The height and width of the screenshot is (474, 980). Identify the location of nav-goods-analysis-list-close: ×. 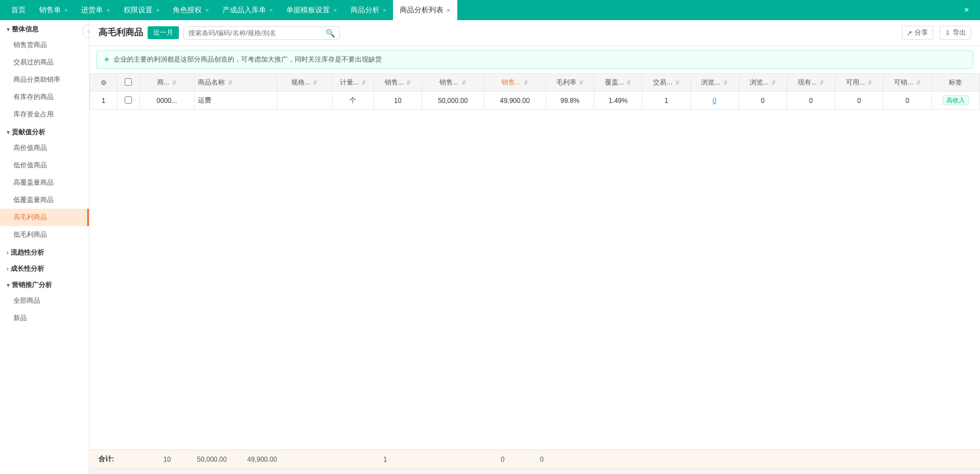
(448, 10).